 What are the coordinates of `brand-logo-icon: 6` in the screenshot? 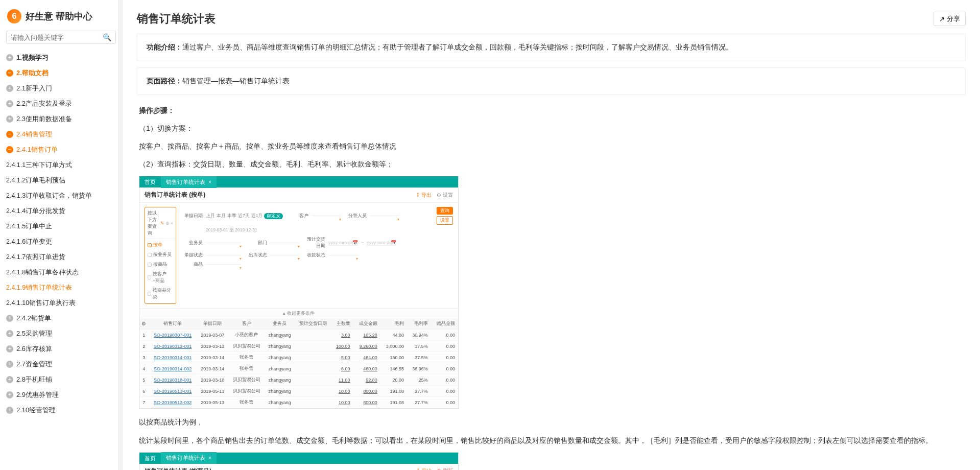 It's located at (14, 16).